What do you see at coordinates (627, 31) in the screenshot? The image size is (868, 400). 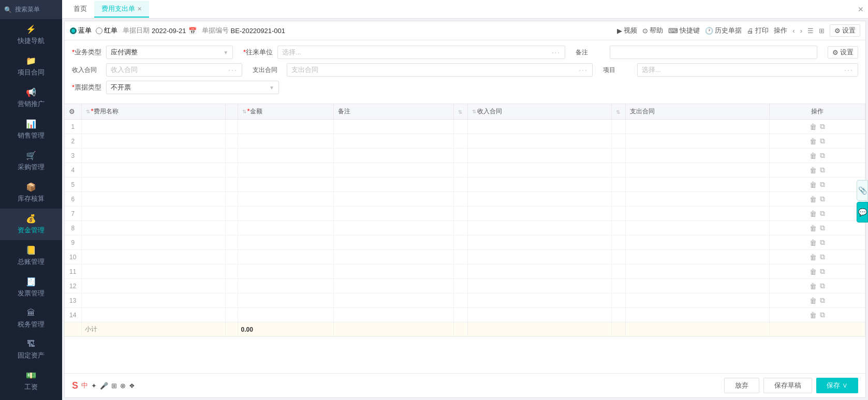 I see `video-action: ▶ 视频` at bounding box center [627, 31].